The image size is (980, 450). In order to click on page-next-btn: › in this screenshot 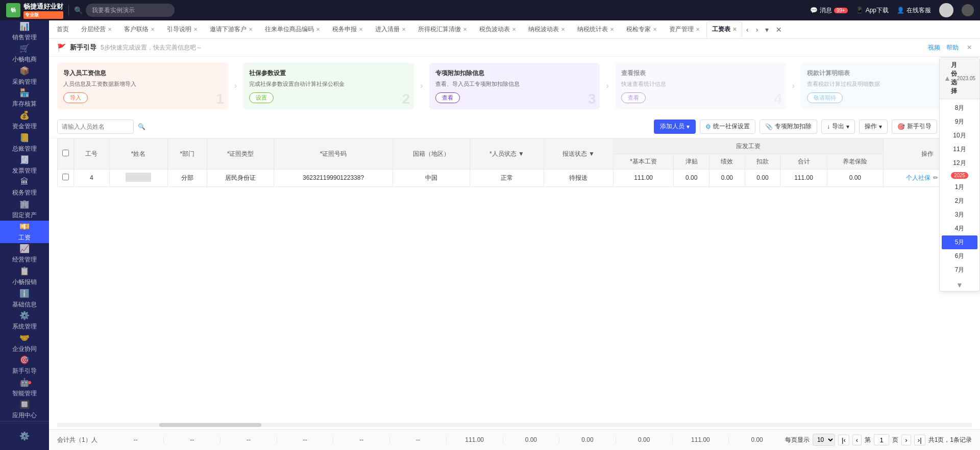, I will do `click(906, 440)`.